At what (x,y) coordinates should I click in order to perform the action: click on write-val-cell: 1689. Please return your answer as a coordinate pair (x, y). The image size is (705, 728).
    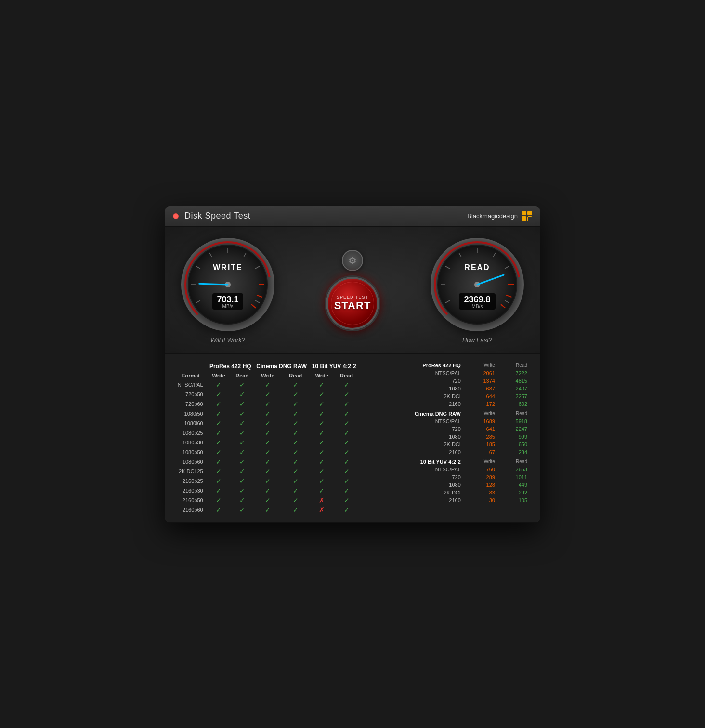
    Looking at the image, I should click on (482, 421).